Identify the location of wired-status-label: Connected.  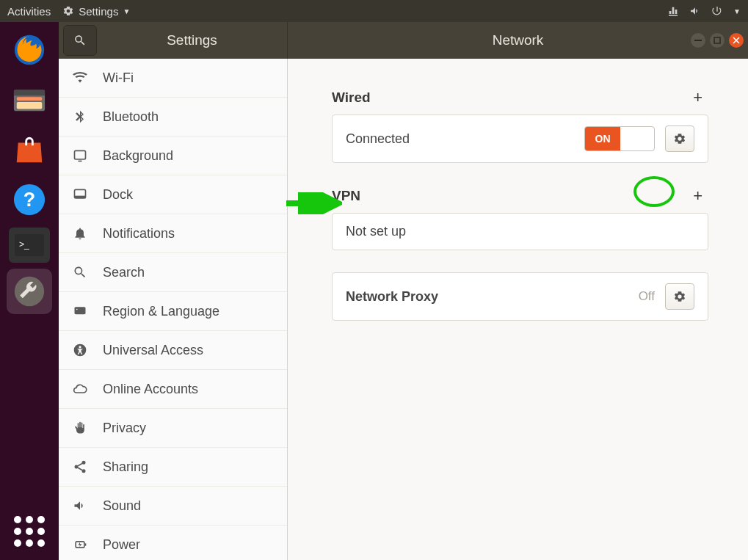
(465, 139).